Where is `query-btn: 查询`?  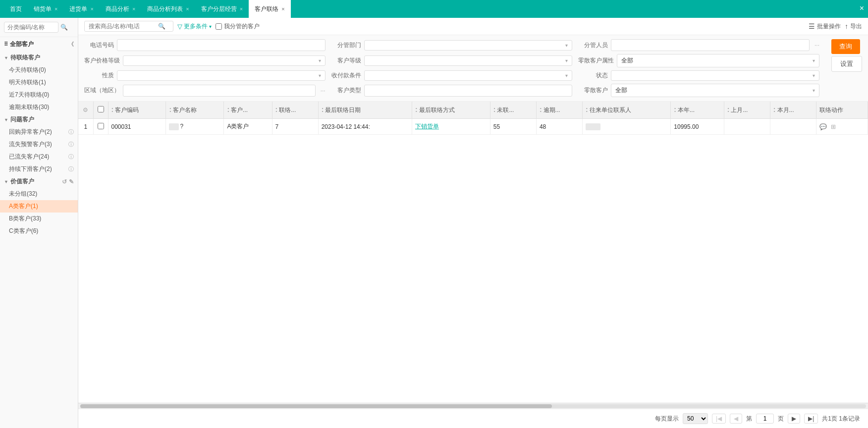
query-btn: 查询 is located at coordinates (846, 47).